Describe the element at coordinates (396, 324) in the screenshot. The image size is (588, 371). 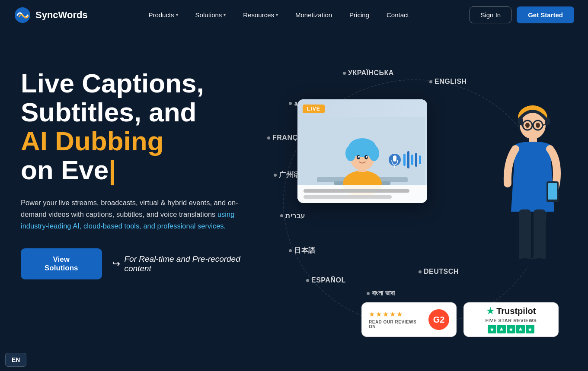
I see `g2-review-label: READ OUR REVIEWS ON` at that location.